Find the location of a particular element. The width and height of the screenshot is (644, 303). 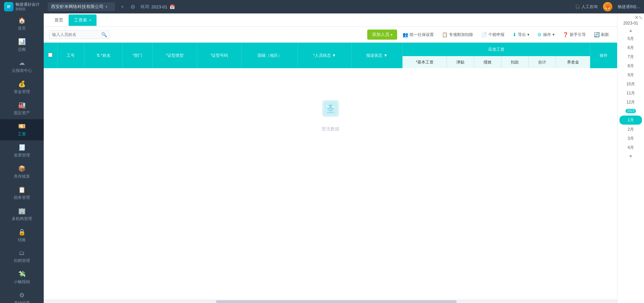

th-name: ⇅ *姓名 is located at coordinates (104, 55).